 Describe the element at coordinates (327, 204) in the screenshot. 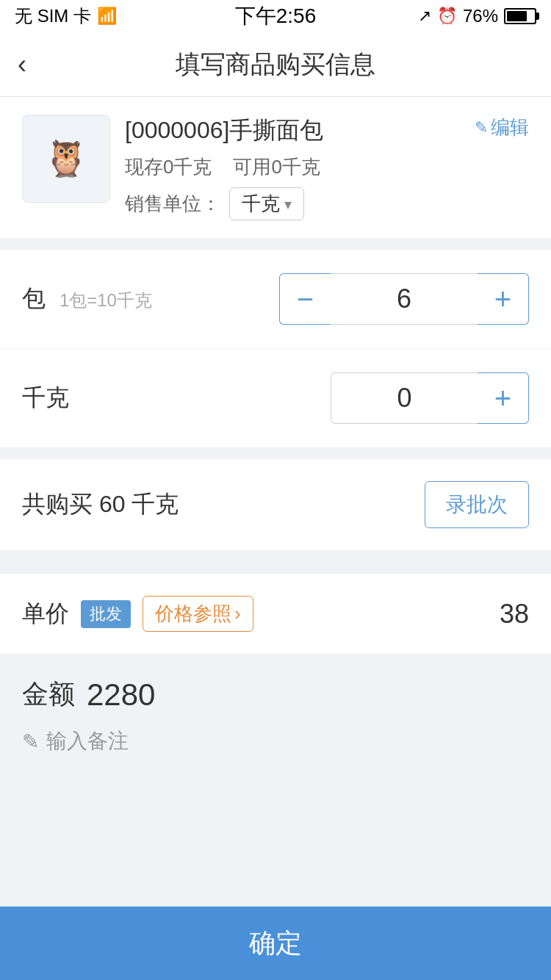

I see `product-unit-row: 销售单位： 千克 ▾` at that location.